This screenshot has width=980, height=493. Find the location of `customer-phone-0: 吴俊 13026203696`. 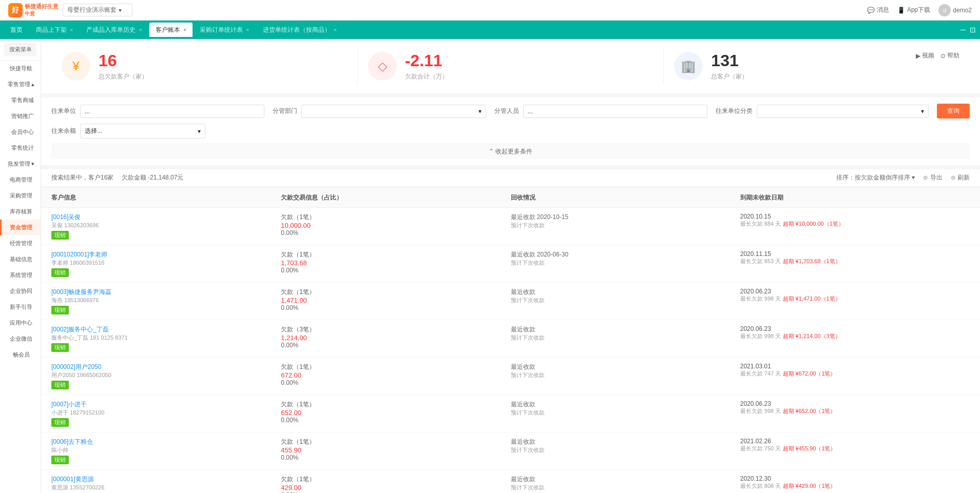

customer-phone-0: 吴俊 13026203696 is located at coordinates (166, 226).